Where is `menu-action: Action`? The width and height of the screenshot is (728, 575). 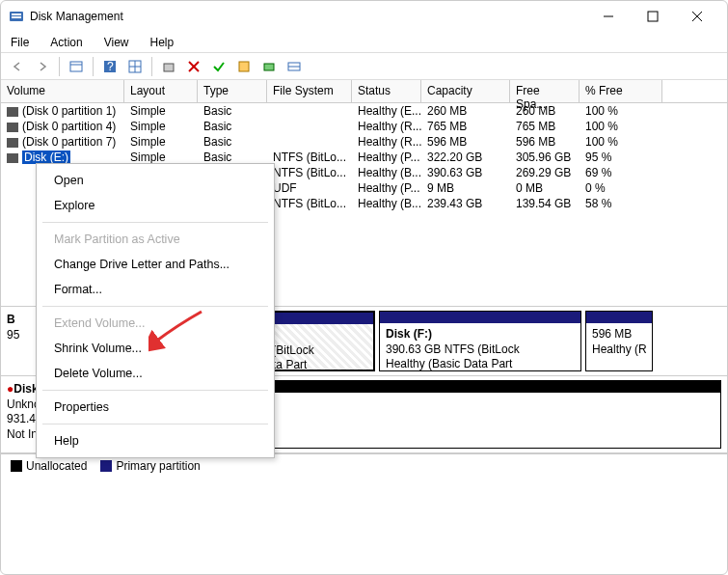 menu-action: Action is located at coordinates (66, 42).